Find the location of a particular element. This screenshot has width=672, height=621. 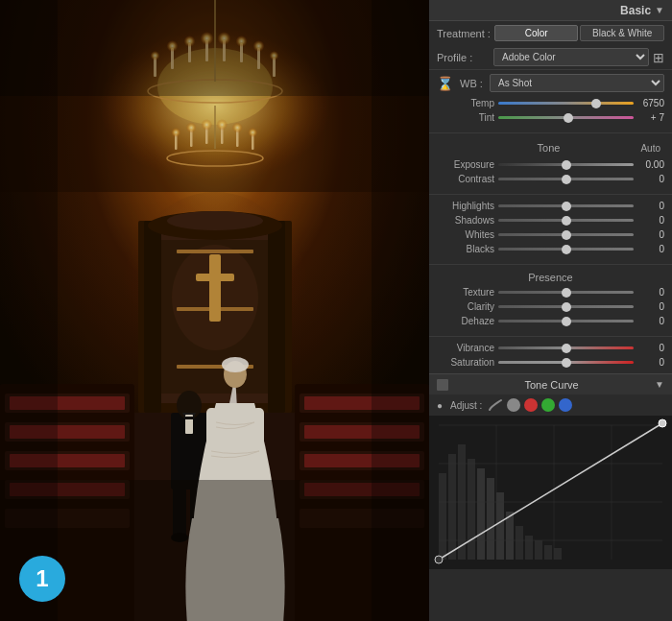

shadows-value: 0 is located at coordinates (651, 221).